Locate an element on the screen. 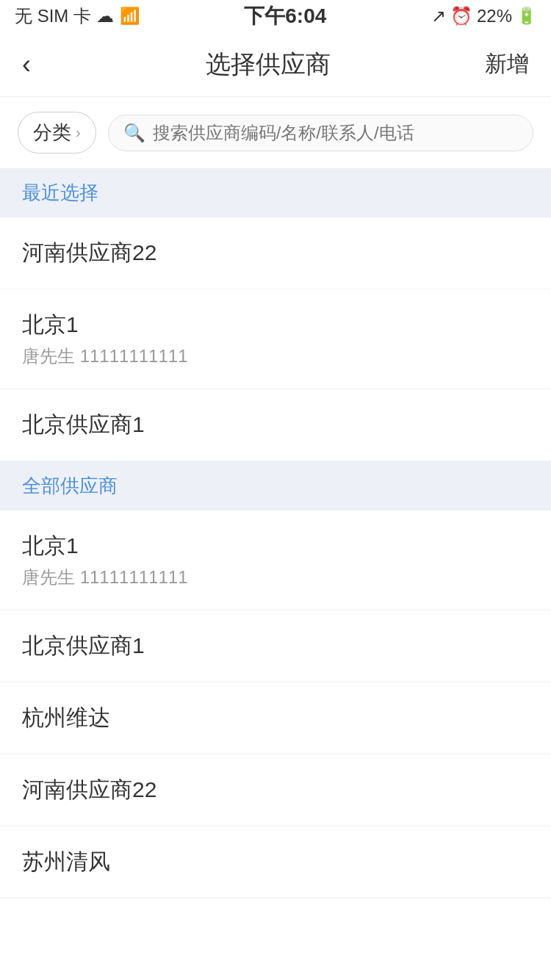 The image size is (551, 980). list-item: 杭州维达 is located at coordinates (276, 718).